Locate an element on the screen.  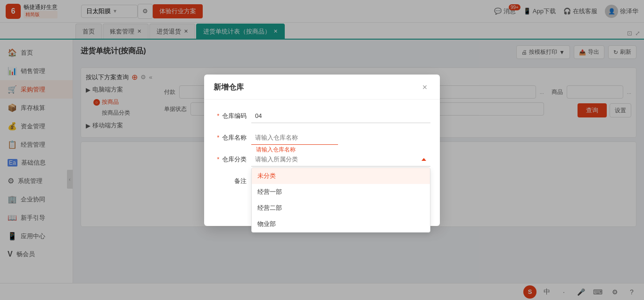
dropdown-option-uncategorized: 未分类 is located at coordinates (341, 176).